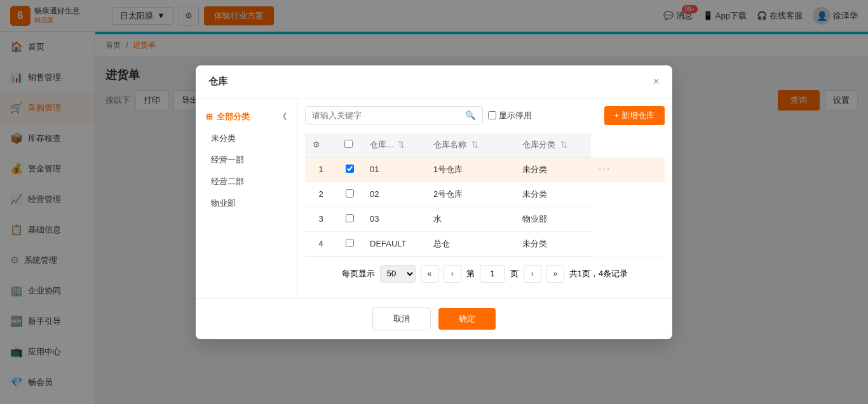 Image resolution: width=868 pixels, height=404 pixels. Describe the element at coordinates (656, 81) in the screenshot. I see `modal-close-button: ×` at that location.